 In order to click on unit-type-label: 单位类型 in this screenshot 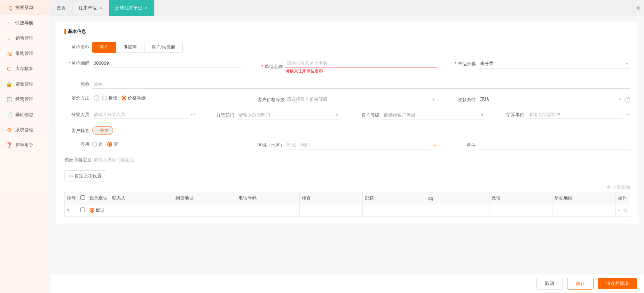, I will do `click(77, 47)`.